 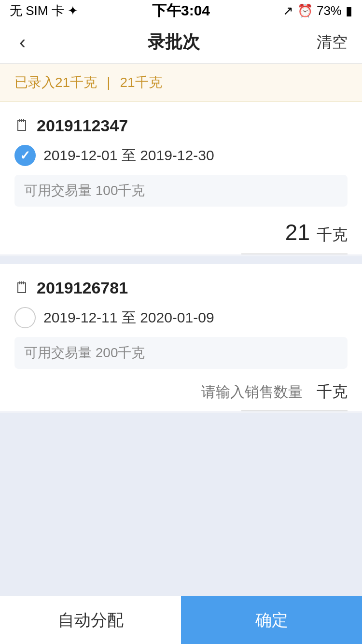 What do you see at coordinates (129, 318) in the screenshot?
I see `batch-date-2: 2019-12-11 至 2020-01-09` at bounding box center [129, 318].